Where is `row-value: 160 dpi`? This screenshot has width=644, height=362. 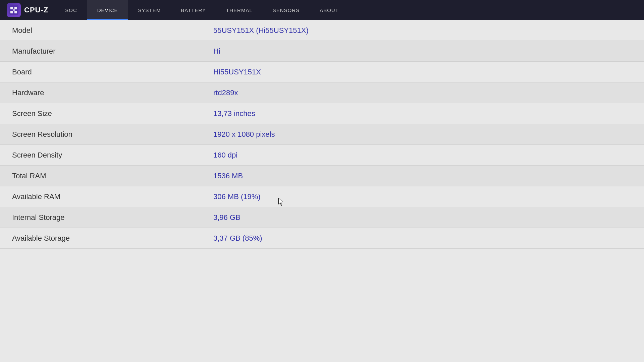 row-value: 160 dpi is located at coordinates (225, 155).